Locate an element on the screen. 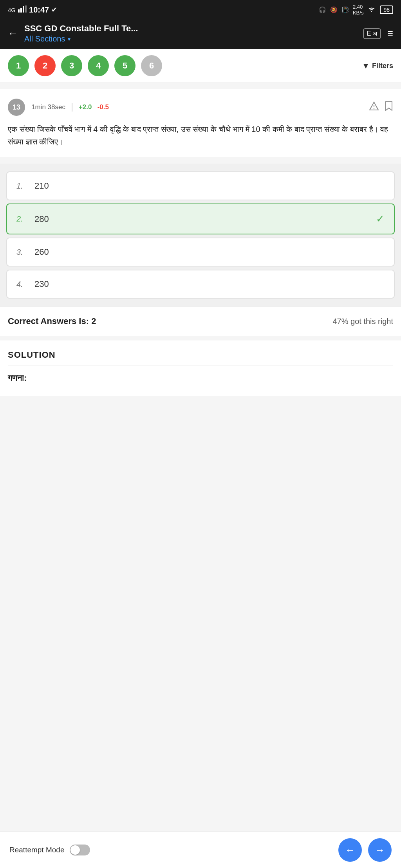 This screenshot has height=868, width=401. solution-title: SOLUTION is located at coordinates (200, 358).